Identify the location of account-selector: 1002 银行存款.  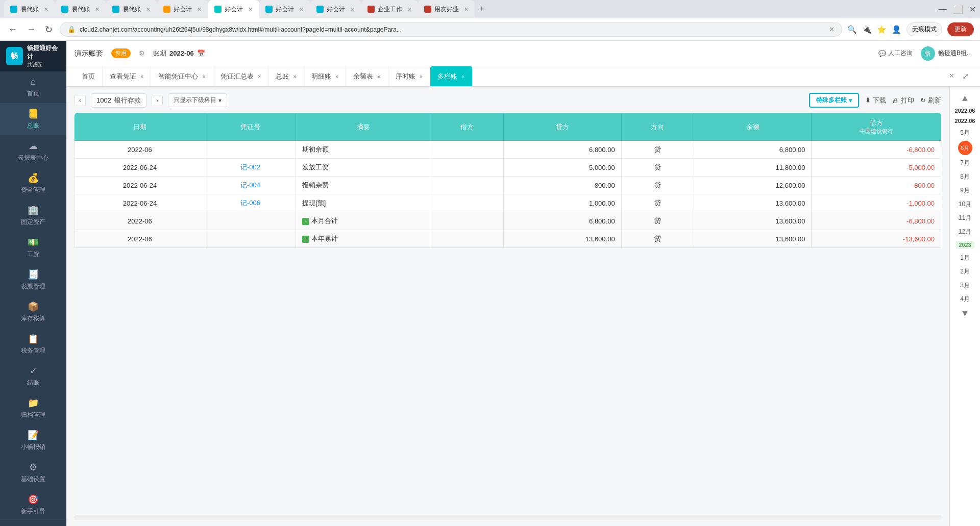
(118, 101).